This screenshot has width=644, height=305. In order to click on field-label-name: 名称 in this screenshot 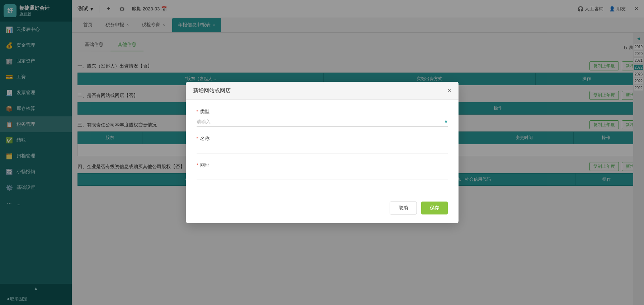, I will do `click(205, 139)`.